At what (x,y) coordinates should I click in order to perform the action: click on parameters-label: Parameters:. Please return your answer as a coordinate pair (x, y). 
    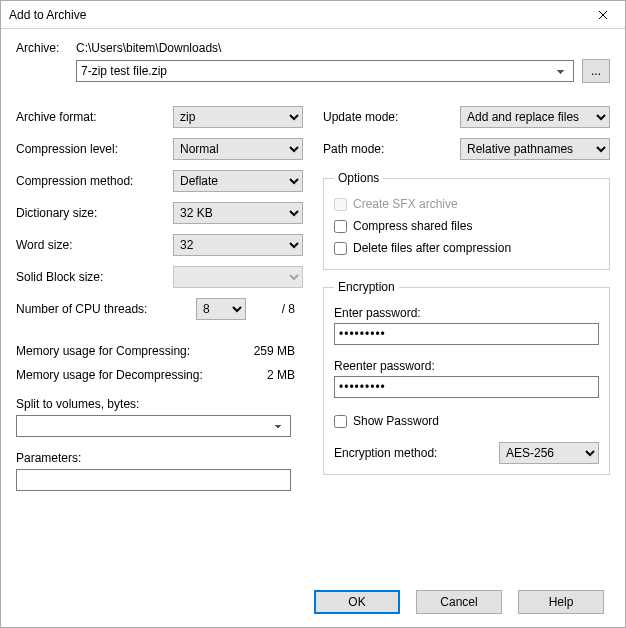
    Looking at the image, I should click on (160, 458).